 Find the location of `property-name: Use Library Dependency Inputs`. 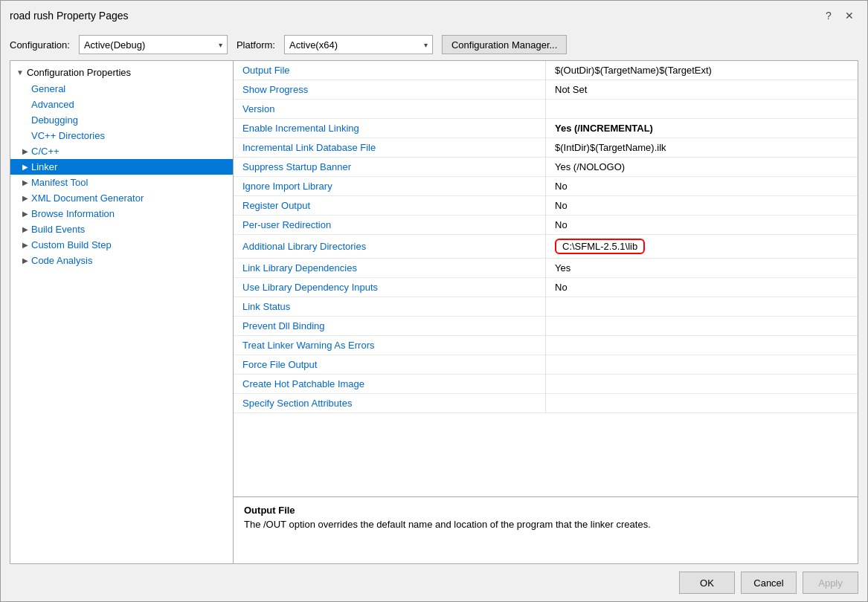

property-name: Use Library Dependency Inputs is located at coordinates (390, 288).